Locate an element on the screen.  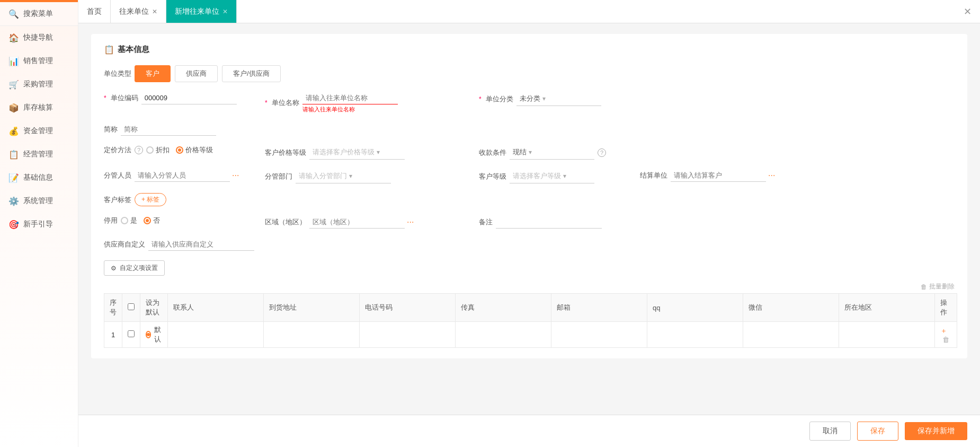
tab-unit-list: 往来单位 ✕ is located at coordinates (139, 12).